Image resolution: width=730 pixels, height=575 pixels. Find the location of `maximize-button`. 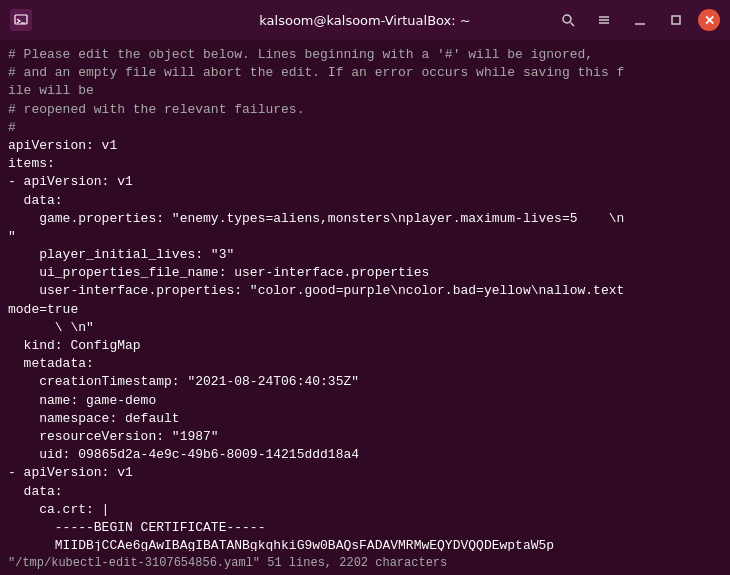

maximize-button is located at coordinates (676, 20).